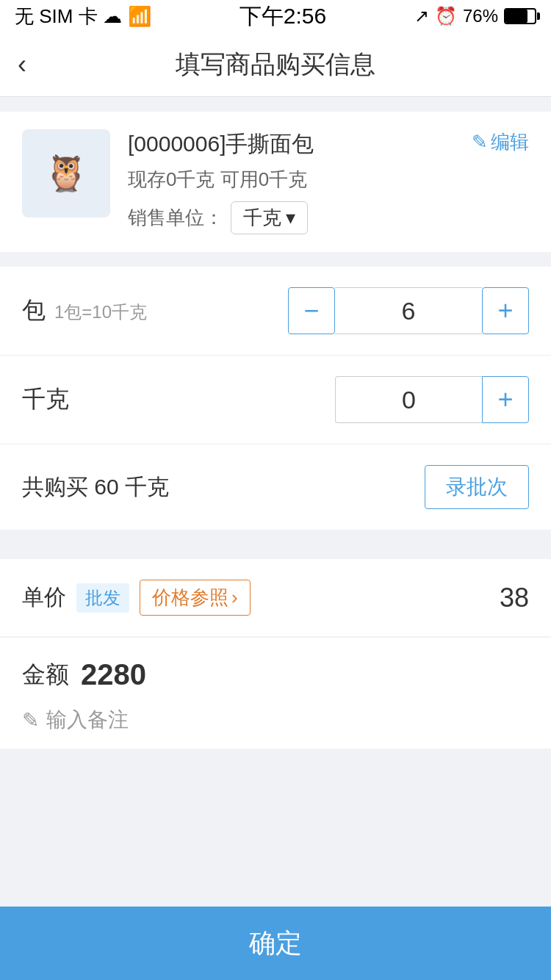 This screenshot has height=980, width=551. What do you see at coordinates (283, 16) in the screenshot?
I see `status-time: 下午2:56` at bounding box center [283, 16].